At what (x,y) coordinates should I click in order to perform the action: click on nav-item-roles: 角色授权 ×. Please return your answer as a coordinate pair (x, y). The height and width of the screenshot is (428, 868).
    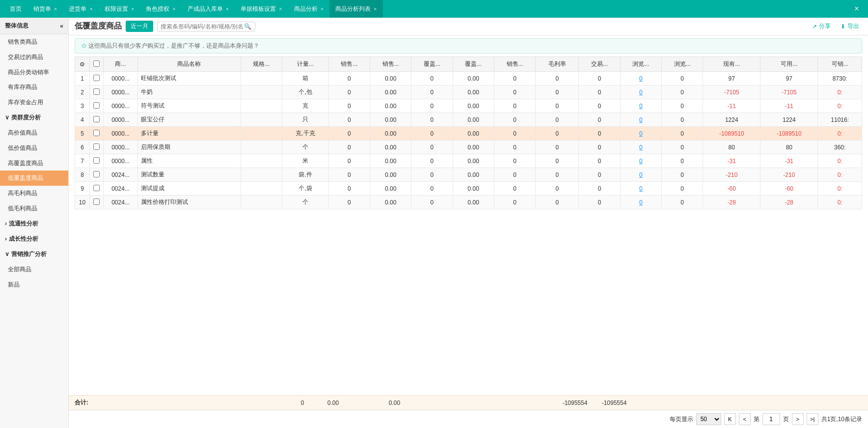
    Looking at the image, I should click on (161, 9).